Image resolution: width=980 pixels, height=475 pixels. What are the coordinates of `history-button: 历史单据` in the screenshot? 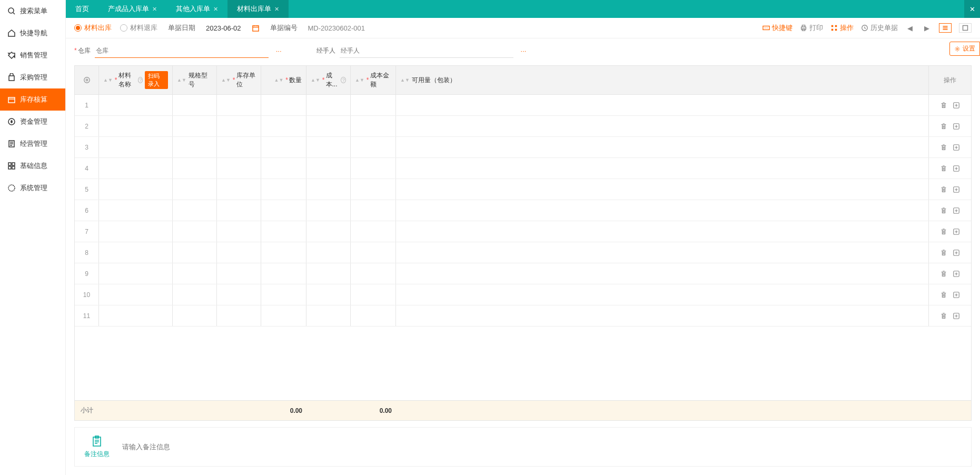 It's located at (879, 28).